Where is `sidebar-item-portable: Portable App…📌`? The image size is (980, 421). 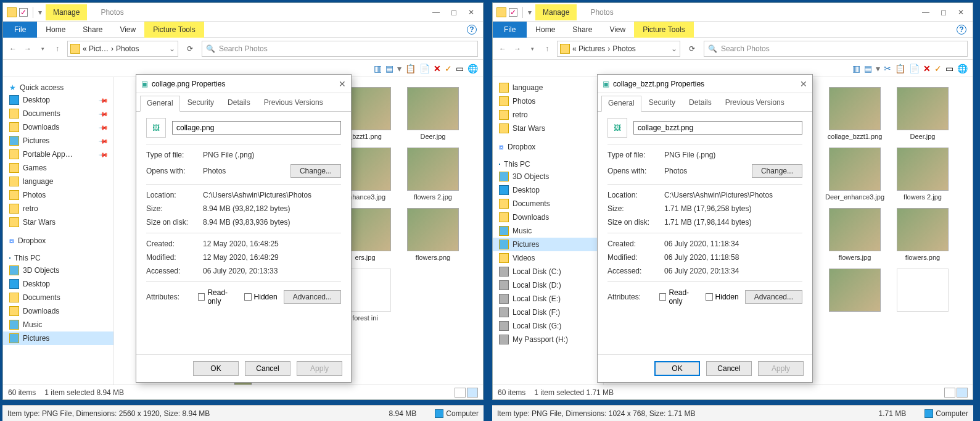
sidebar-item-portable: Portable App…📌 is located at coordinates (58, 154).